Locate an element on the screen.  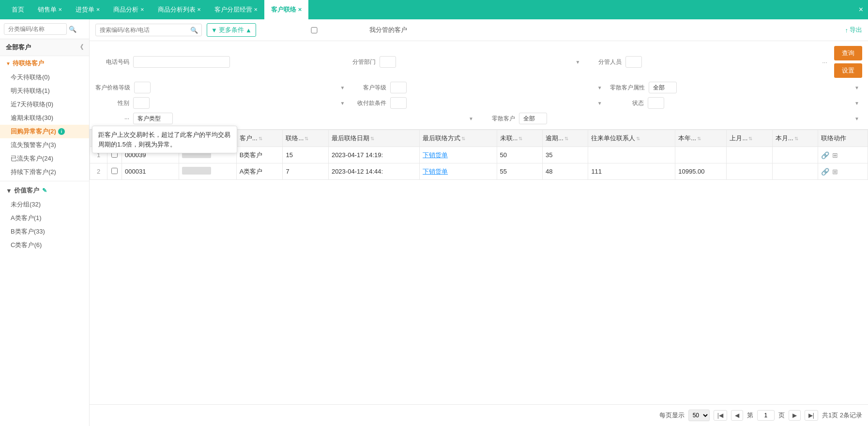
row-2-name is located at coordinates (208, 172).